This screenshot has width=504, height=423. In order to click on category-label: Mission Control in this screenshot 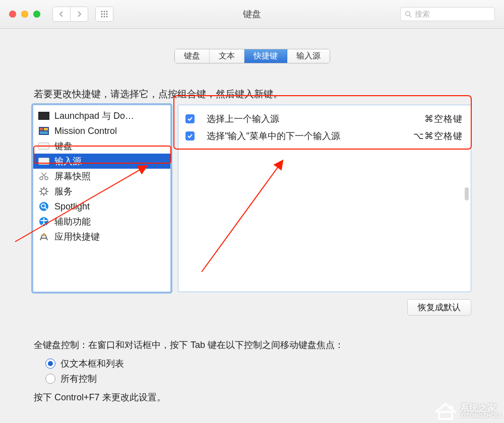, I will do `click(86, 131)`.